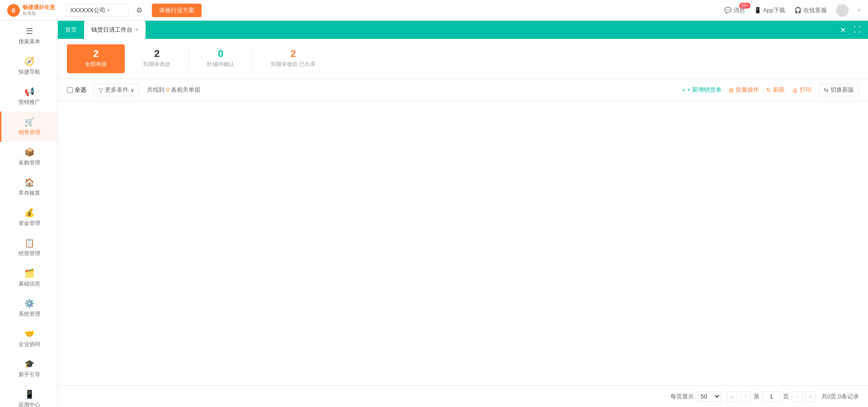 Image resolution: width=868 pixels, height=407 pixels. Describe the element at coordinates (39, 10) in the screenshot. I see `logo-text: 畅捷通好生意 标准版` at that location.